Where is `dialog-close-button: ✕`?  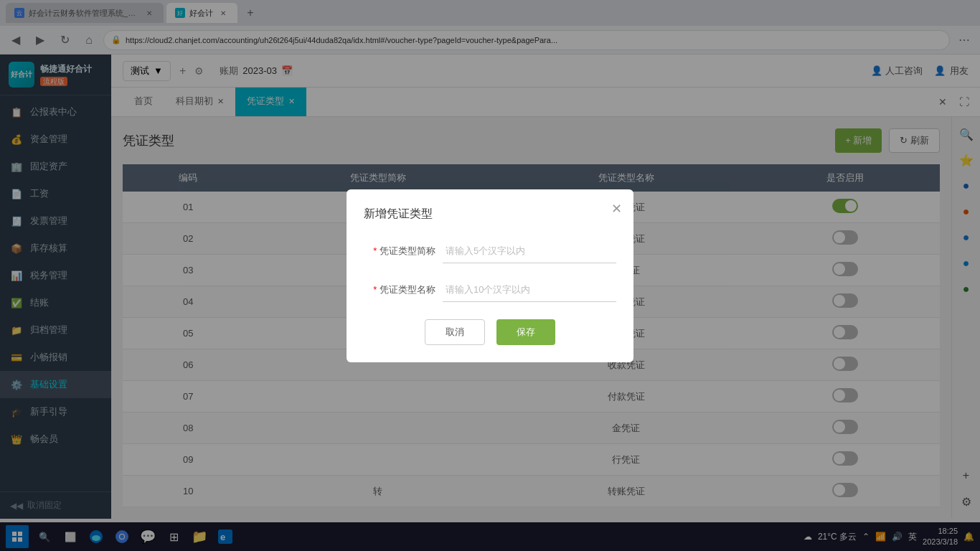 dialog-close-button: ✕ is located at coordinates (617, 209).